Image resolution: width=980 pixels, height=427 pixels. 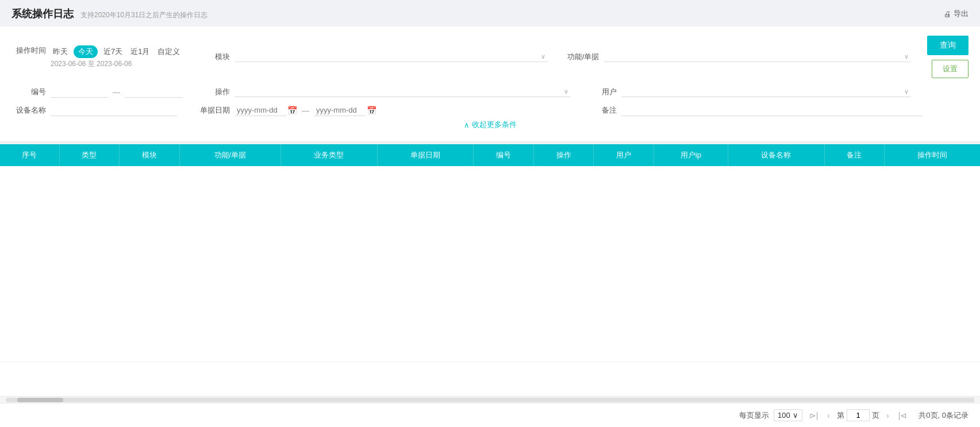 What do you see at coordinates (89, 155) in the screenshot?
I see `col-type: 类型` at bounding box center [89, 155].